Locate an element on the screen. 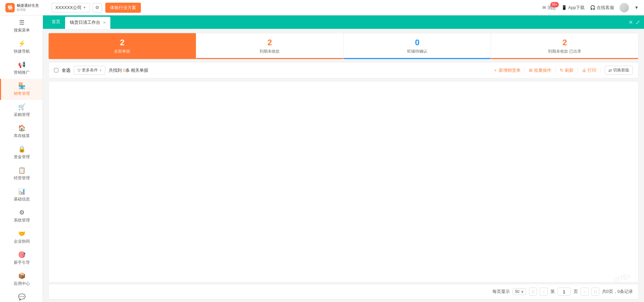 The height and width of the screenshot is (302, 644). per-page-value: 50 is located at coordinates (517, 292).